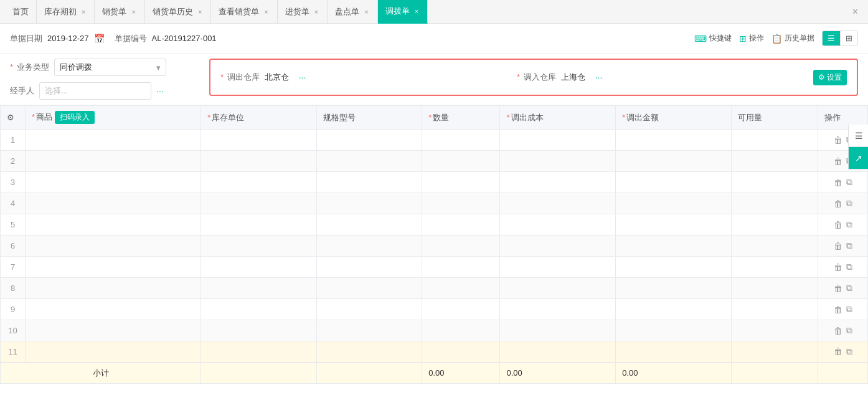 Image resolution: width=868 pixels, height=395 pixels. What do you see at coordinates (200, 12) in the screenshot?
I see `close-sales-history: ×` at bounding box center [200, 12].